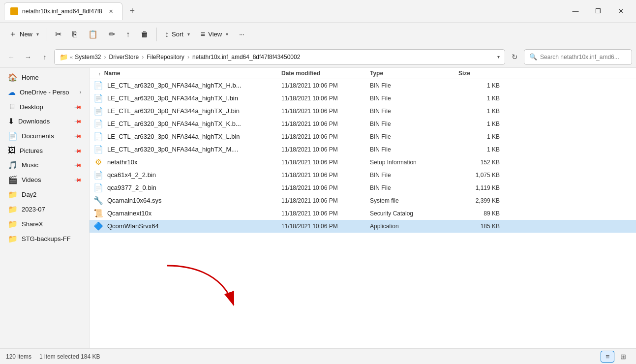 This screenshot has width=636, height=364. I want to click on sidebar-2023-07-label: 2023-07, so click(51, 210).